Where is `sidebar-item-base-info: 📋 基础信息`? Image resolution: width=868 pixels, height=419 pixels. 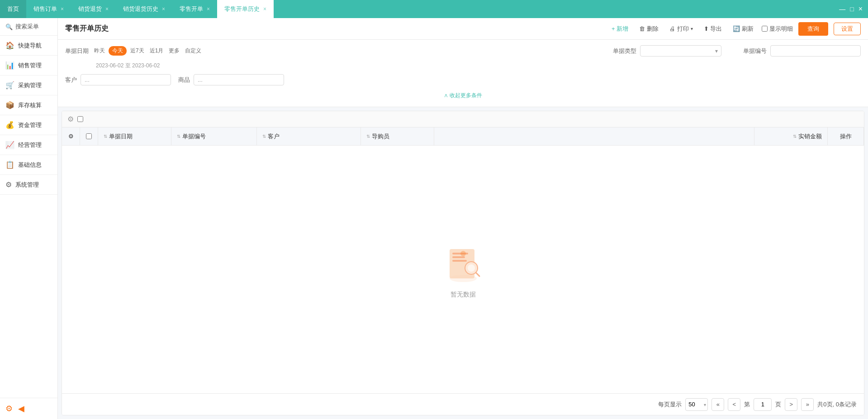 sidebar-item-base-info: 📋 基础信息 is located at coordinates (29, 165).